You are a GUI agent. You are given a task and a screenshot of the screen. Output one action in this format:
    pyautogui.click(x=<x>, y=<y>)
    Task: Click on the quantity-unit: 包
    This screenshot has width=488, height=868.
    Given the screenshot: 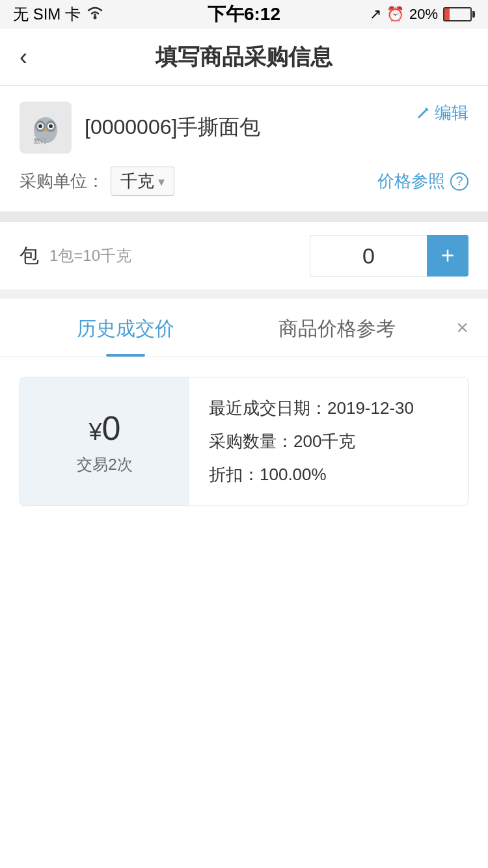 What is the action you would take?
    pyautogui.click(x=29, y=256)
    